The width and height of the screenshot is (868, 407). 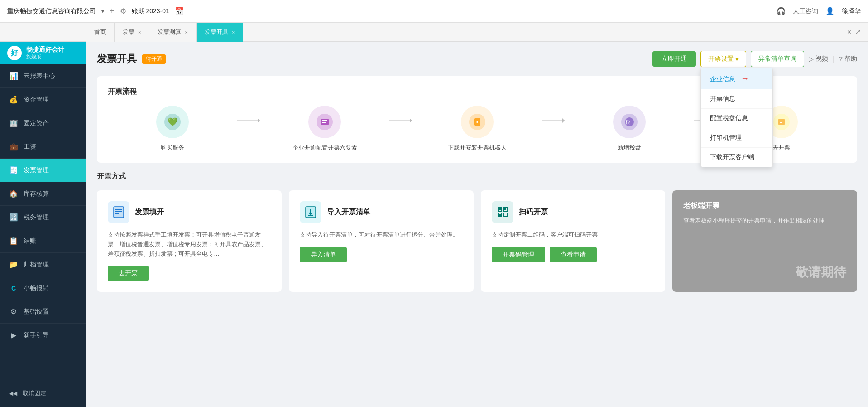 I want to click on methods-section-title: 开票方式, so click(x=477, y=177).